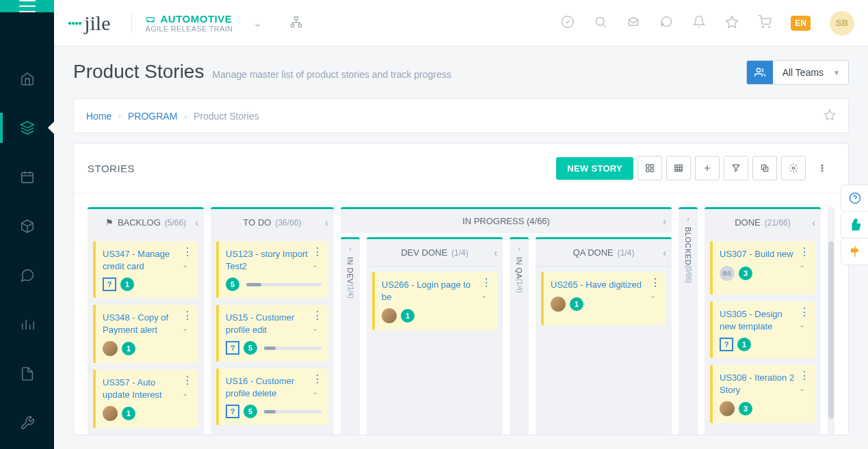 Image resolution: width=868 pixels, height=449 pixels. I want to click on card-title: US308 - Iteration 2 Story, so click(764, 384).